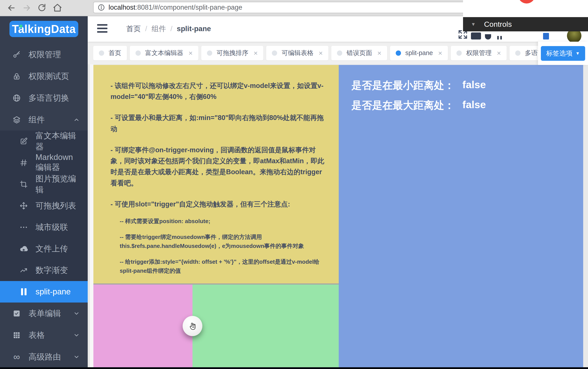  What do you see at coordinates (101, 7) in the screenshot?
I see `site-info-icon` at bounding box center [101, 7].